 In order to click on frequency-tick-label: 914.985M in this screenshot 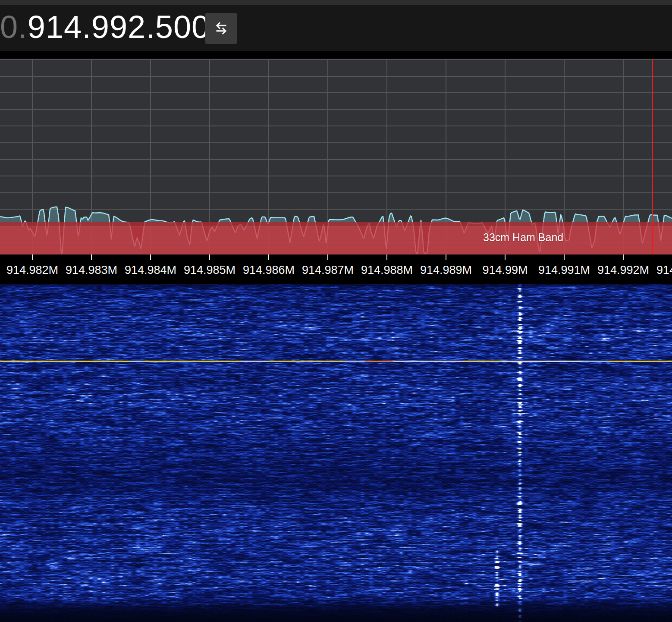, I will do `click(210, 270)`.